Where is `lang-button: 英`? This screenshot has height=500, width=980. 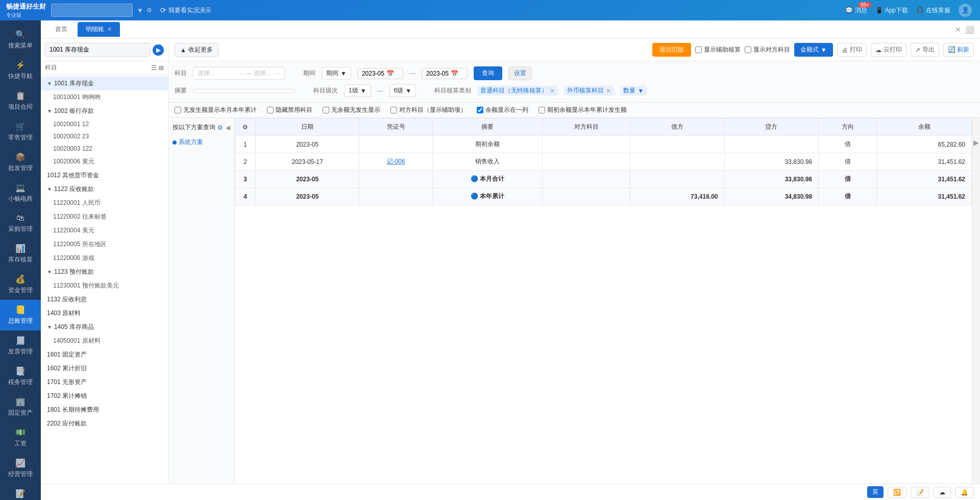 lang-button: 英 is located at coordinates (875, 492).